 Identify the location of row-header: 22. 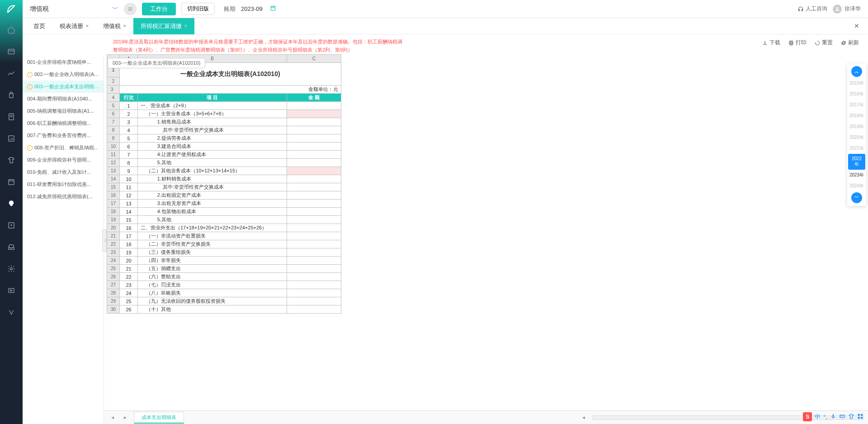
(113, 244).